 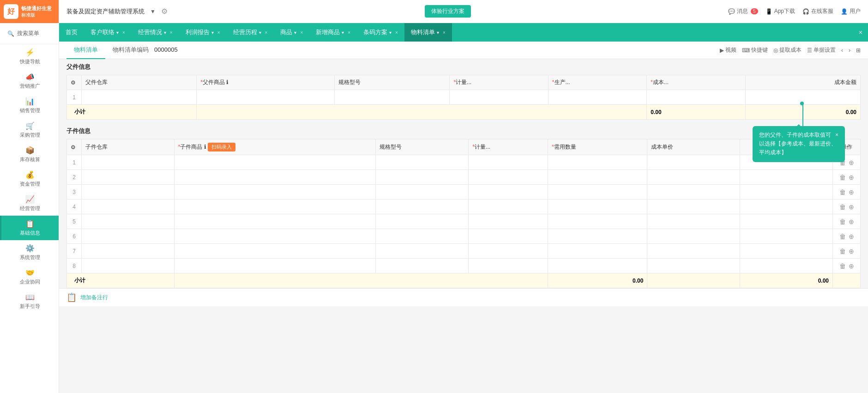 I want to click on tab-barcode-close: ×, so click(x=397, y=32).